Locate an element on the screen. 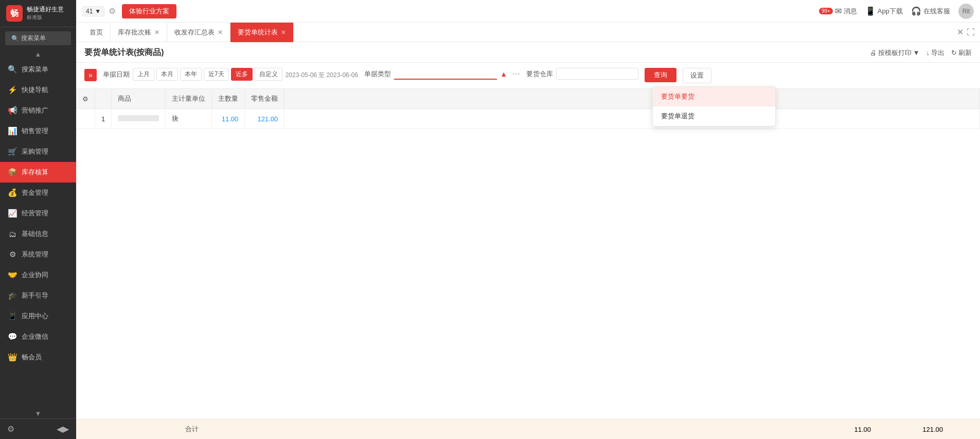  app-download-btn: 📱 App下载 is located at coordinates (884, 11).